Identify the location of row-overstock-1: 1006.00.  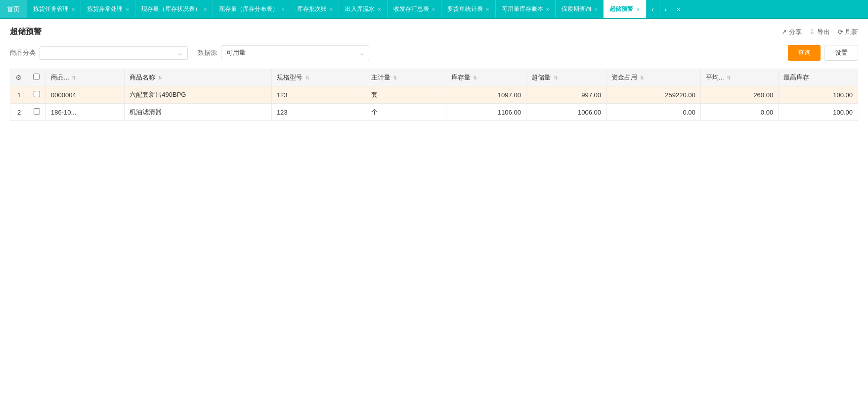
(566, 113).